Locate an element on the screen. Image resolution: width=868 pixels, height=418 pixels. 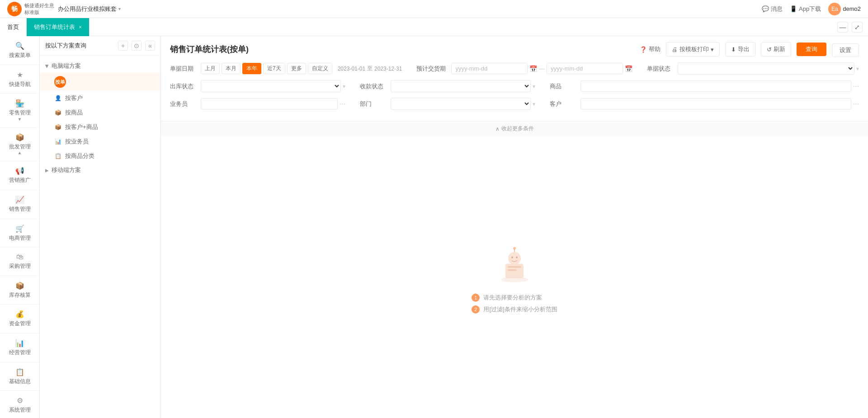
date-btn-this-month: 本月 is located at coordinates (231, 69).